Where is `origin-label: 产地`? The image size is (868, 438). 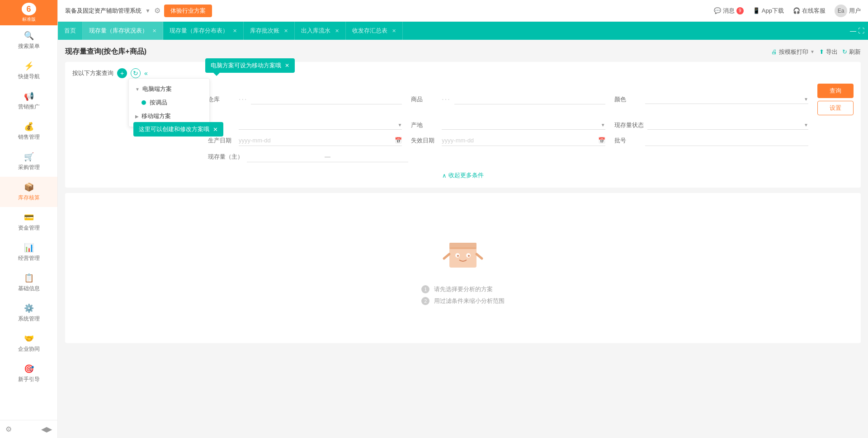
origin-label: 产地 is located at coordinates (425, 125).